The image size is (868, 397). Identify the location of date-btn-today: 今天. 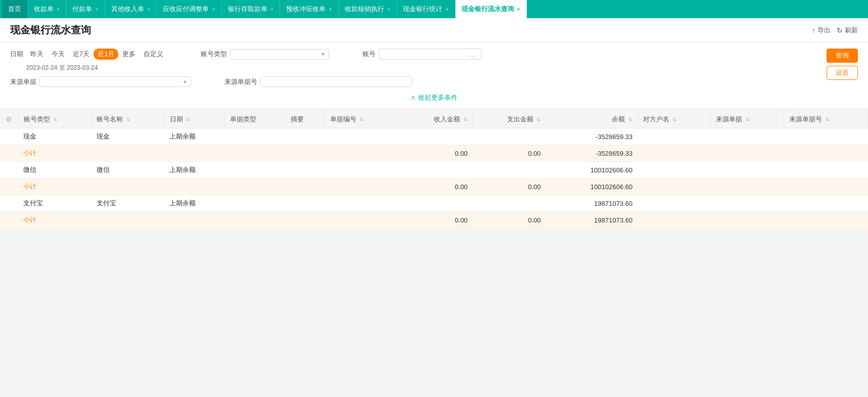
(58, 54).